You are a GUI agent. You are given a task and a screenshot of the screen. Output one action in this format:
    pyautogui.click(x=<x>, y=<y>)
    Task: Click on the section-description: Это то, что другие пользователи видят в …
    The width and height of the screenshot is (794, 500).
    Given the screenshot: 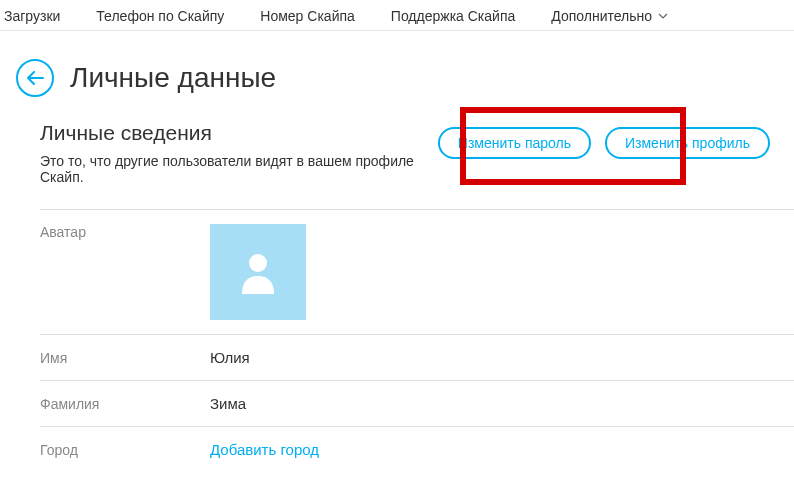 What is the action you would take?
    pyautogui.click(x=239, y=169)
    